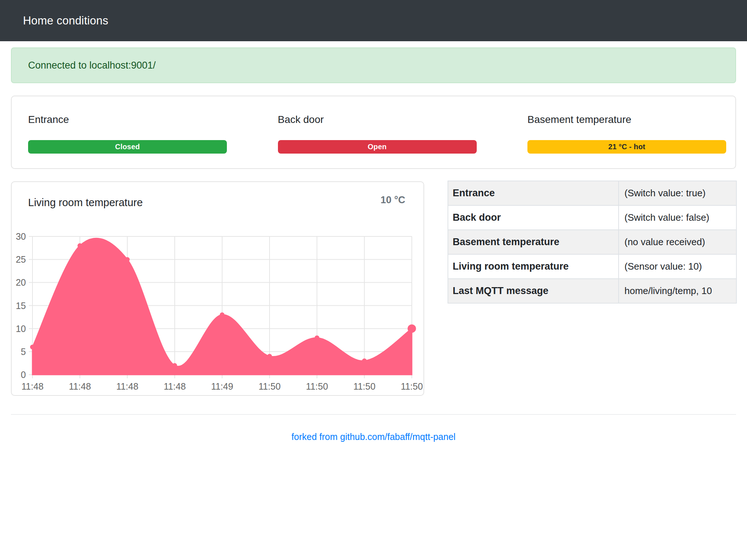  I want to click on navbar: Home conditions, so click(374, 20).